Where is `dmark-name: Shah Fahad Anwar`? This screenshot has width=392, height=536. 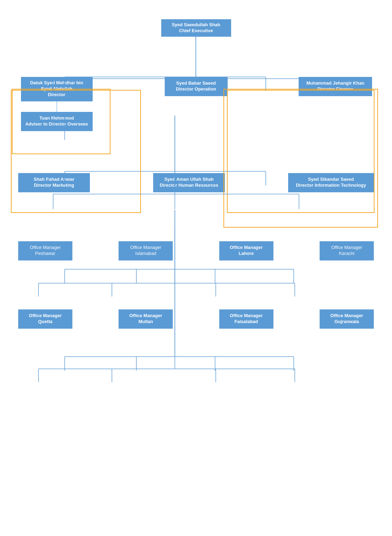 dmark-name: Shah Fahad Anwar is located at coordinates (54, 180).